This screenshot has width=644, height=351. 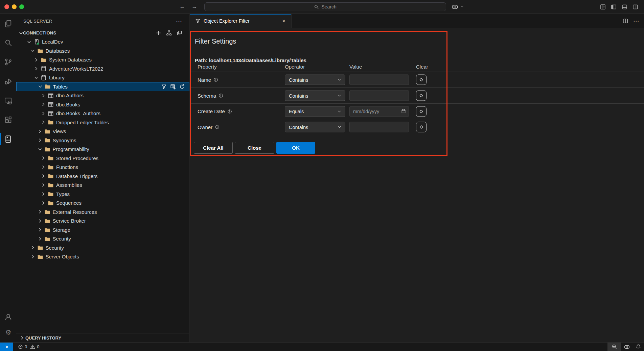 I want to click on tree-item-types: Types, so click(x=103, y=194).